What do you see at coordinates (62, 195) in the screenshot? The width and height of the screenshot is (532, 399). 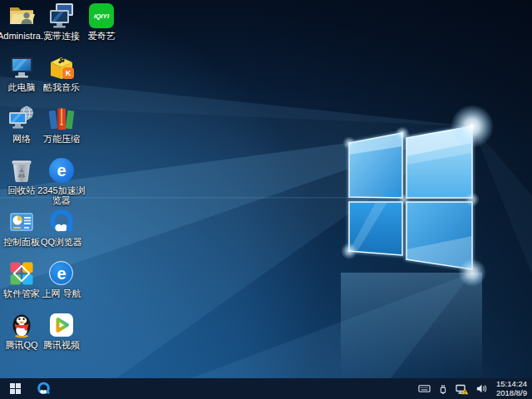 I see `icon-label: 2345加速浏览器` at bounding box center [62, 195].